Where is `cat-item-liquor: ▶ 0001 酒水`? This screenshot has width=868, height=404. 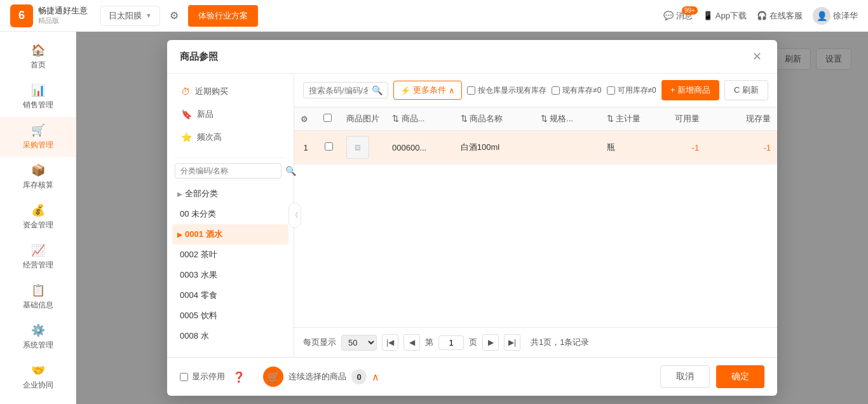
cat-item-liquor: ▶ 0001 酒水 is located at coordinates (230, 234).